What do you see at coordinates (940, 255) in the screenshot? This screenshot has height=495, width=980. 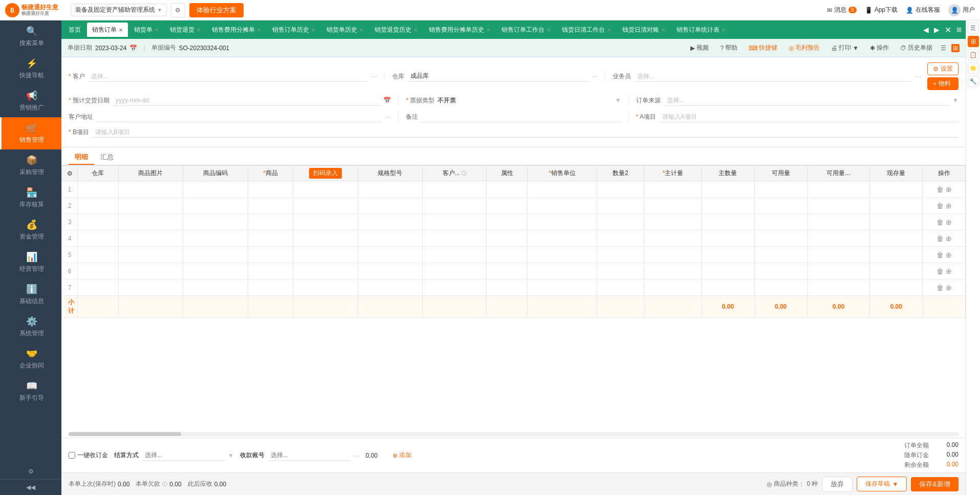 I see `delete-icon-5: 🗑` at bounding box center [940, 255].